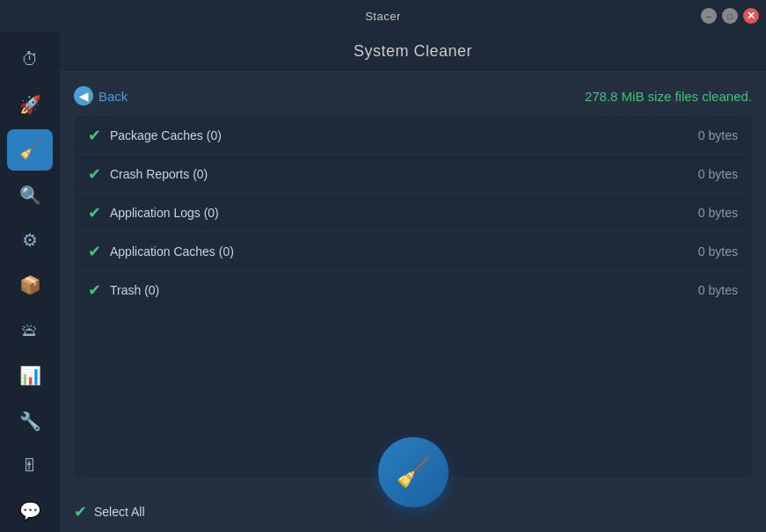 This screenshot has height=532, width=766. What do you see at coordinates (413, 472) in the screenshot?
I see `broom-icon: 🧹` at bounding box center [413, 472].